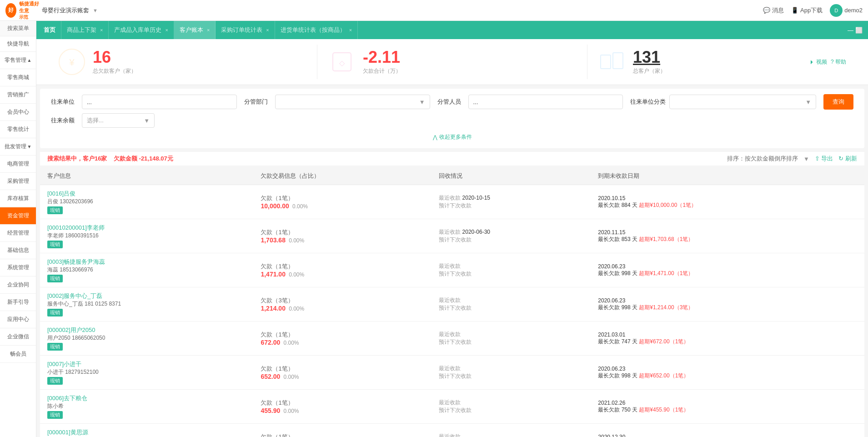  I want to click on recovery-info: 最近收款 2020-10-15, so click(511, 198).